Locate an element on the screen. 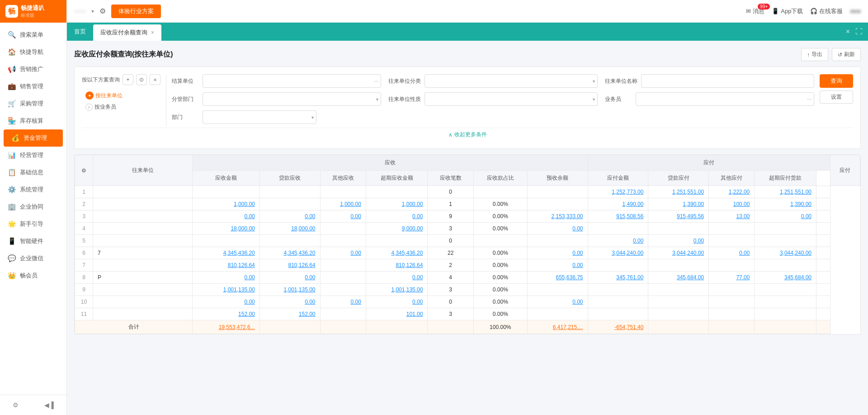  table-settings-header: ⚙ is located at coordinates (84, 171).